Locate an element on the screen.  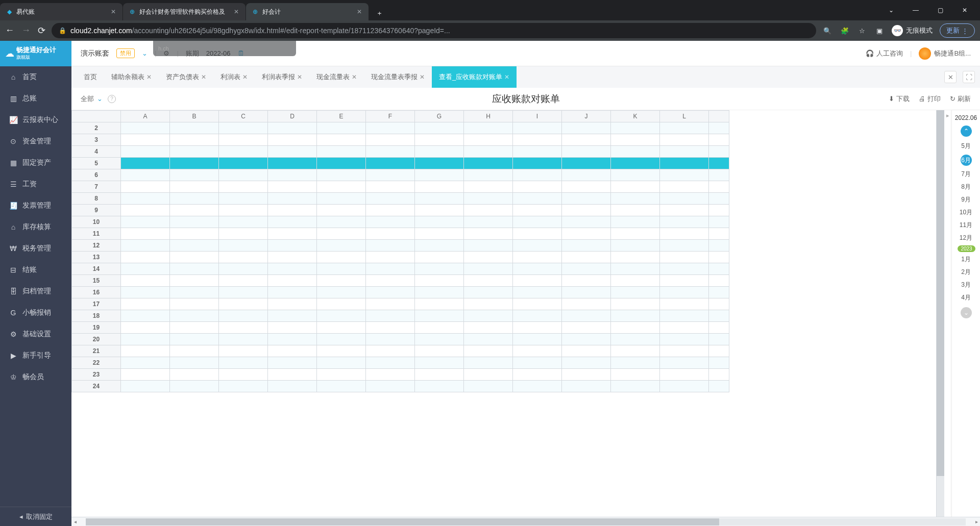
incognito-badge: 👓 无痕模式 is located at coordinates (912, 31).